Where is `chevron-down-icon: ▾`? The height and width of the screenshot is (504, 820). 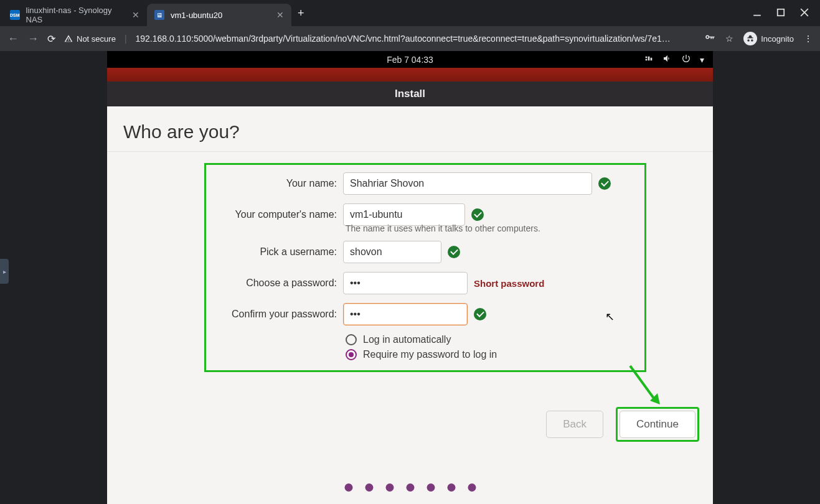
chevron-down-icon: ▾ is located at coordinates (702, 60).